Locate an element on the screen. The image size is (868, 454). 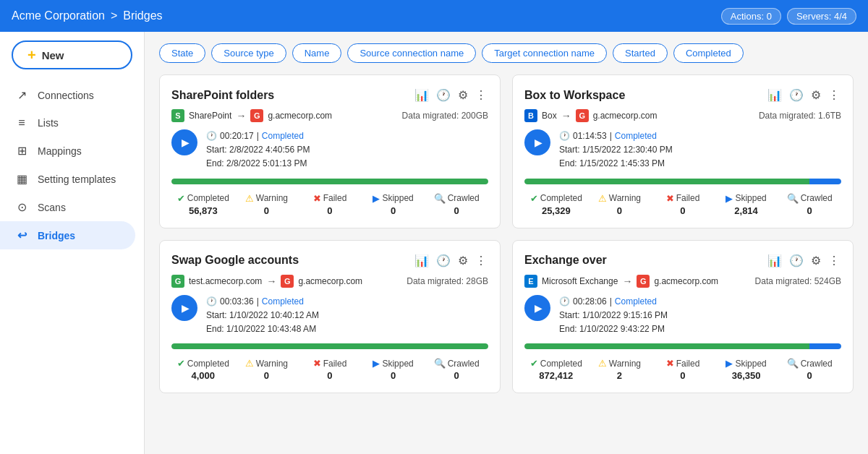
sidebar-item-scans: ⊙ Scans is located at coordinates (68, 207).